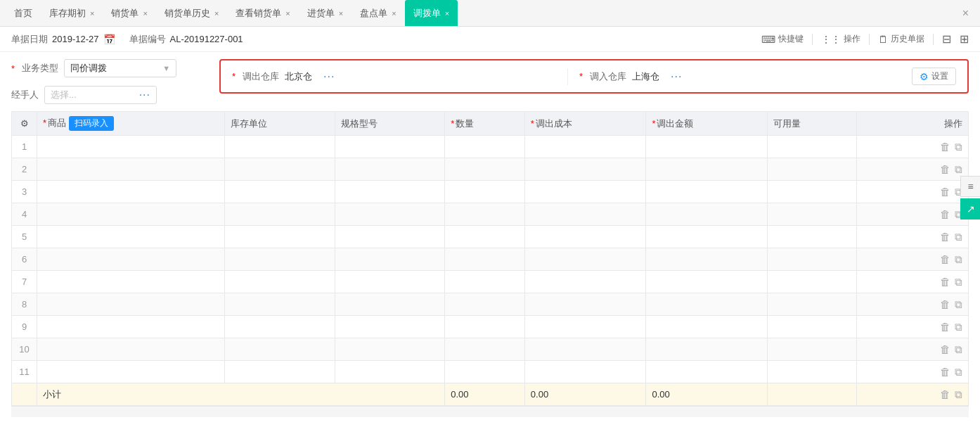 The width and height of the screenshot is (980, 446). What do you see at coordinates (491, 282) in the screenshot?
I see `table-row: 7 🗑⧉` at bounding box center [491, 282].